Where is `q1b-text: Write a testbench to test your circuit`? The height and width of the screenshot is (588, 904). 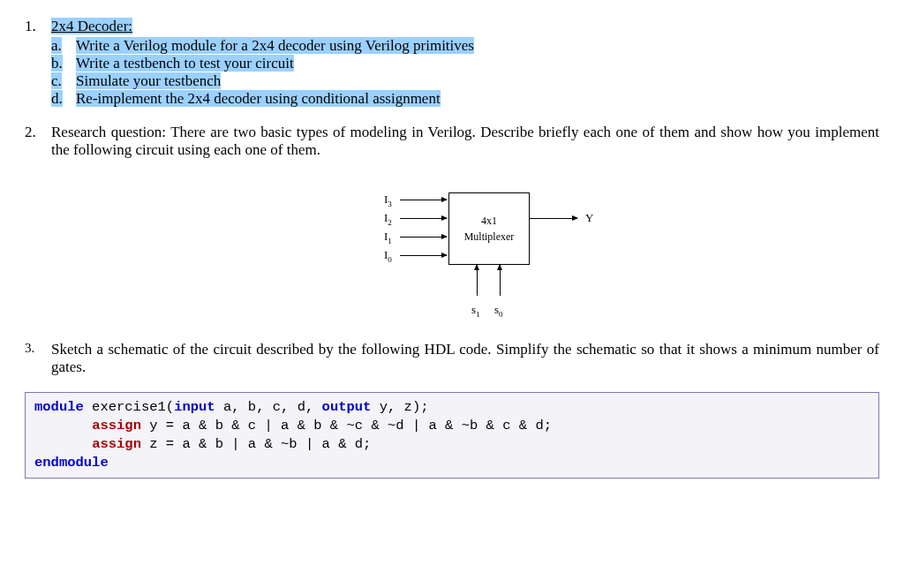
q1b-text: Write a testbench to test your circuit is located at coordinates (185, 64).